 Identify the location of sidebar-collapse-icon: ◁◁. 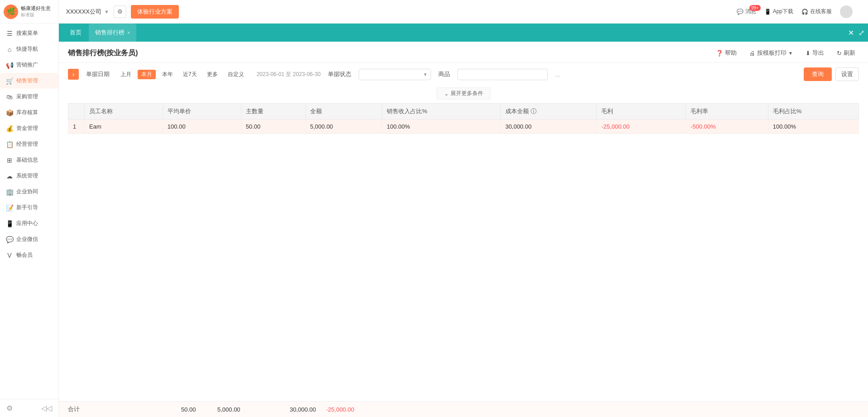
(47, 408).